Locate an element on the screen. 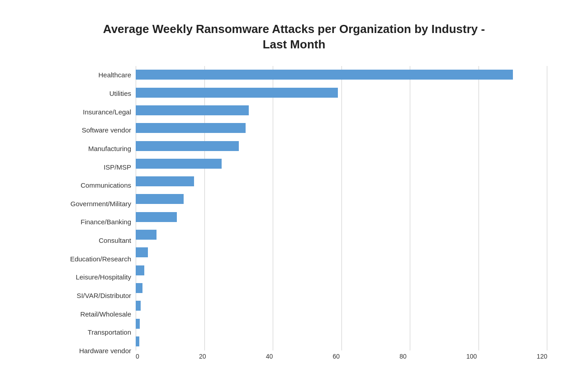 The width and height of the screenshot is (588, 369). x-tick-label: 100 is located at coordinates (471, 356).